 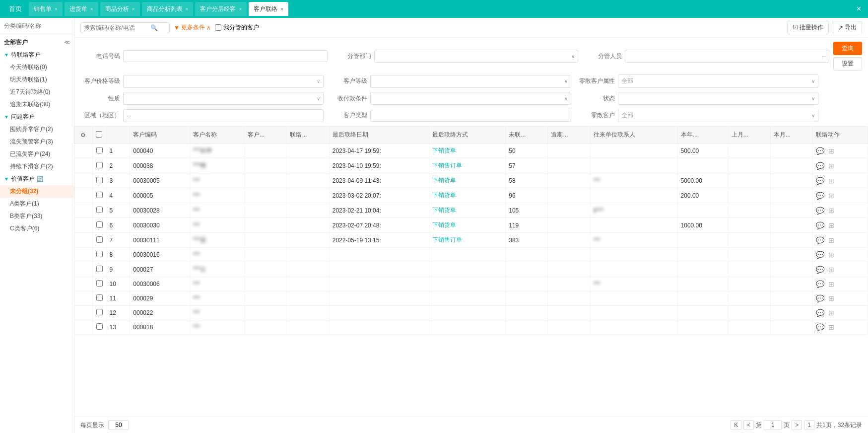 What do you see at coordinates (773, 425) in the screenshot?
I see `current-page-input` at bounding box center [773, 425].